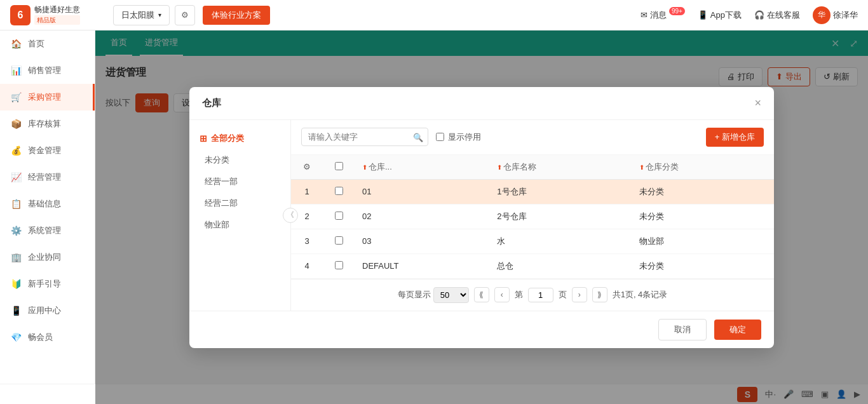  What do you see at coordinates (290, 215) in the screenshot?
I see `collapse-panel-button: 《` at bounding box center [290, 215].